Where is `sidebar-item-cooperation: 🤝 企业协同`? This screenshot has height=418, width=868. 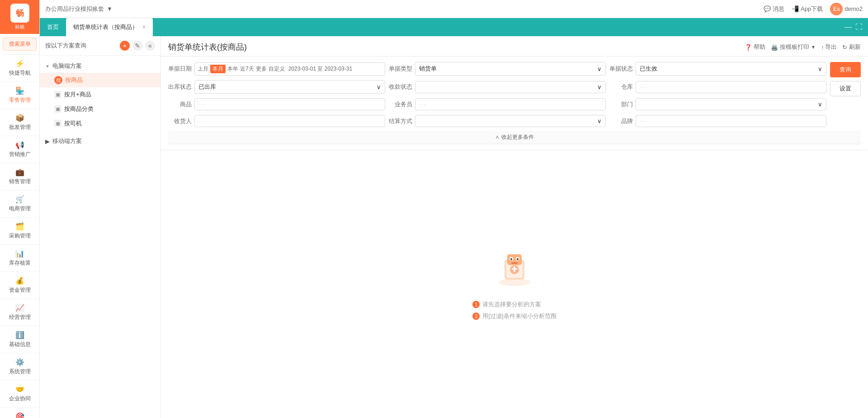
sidebar-item-cooperation: 🤝 企业协同 is located at coordinates (20, 394).